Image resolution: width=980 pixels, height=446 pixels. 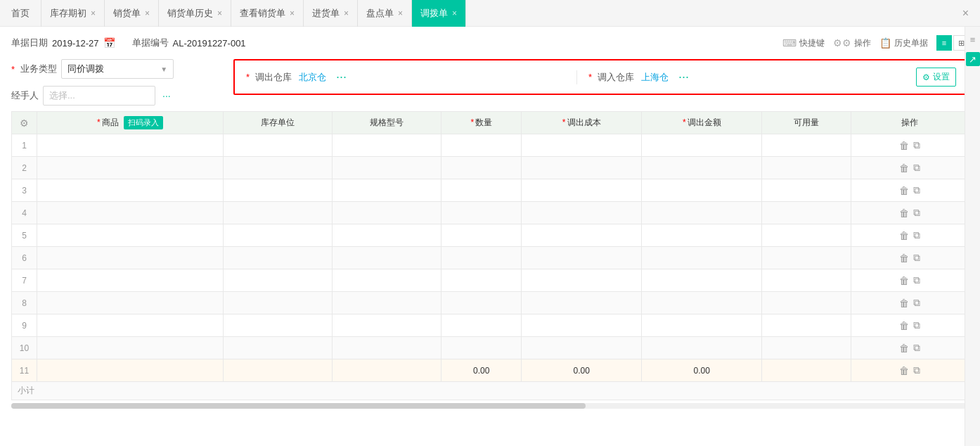 What do you see at coordinates (904, 146) in the screenshot?
I see `delete-icon-1: 🗑` at bounding box center [904, 146].